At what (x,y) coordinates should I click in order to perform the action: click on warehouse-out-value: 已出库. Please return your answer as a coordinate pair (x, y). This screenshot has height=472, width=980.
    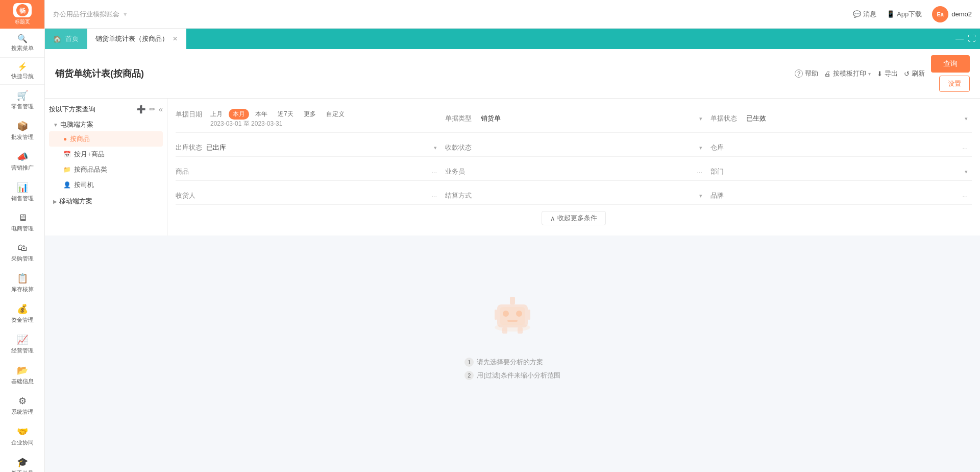
    Looking at the image, I should click on (216, 148).